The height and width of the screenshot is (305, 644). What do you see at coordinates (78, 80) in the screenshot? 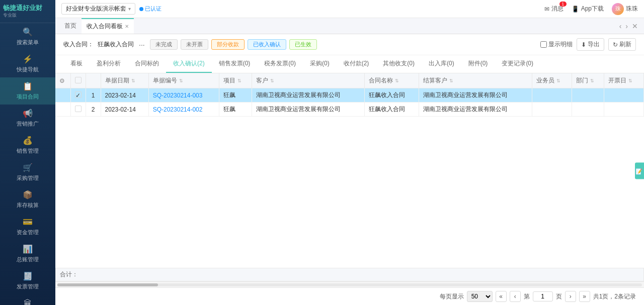
I see `select-all-checkbox` at bounding box center [78, 80].